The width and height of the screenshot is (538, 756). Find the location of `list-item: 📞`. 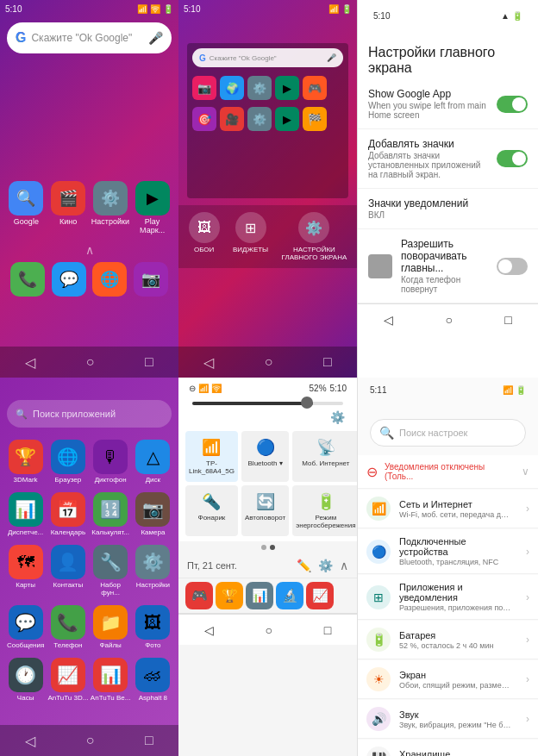

list-item: 📞 is located at coordinates (28, 279).